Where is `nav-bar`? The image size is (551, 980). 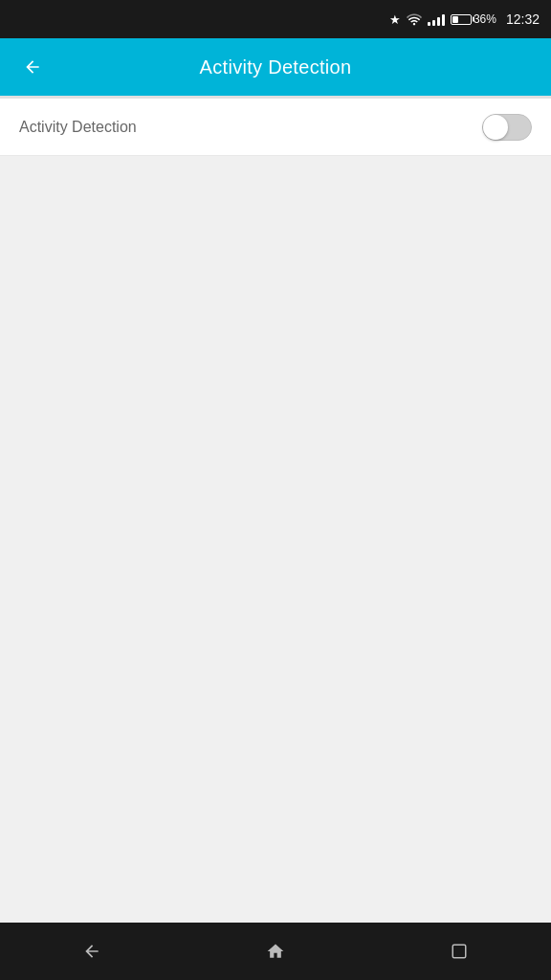 nav-bar is located at coordinates (276, 951).